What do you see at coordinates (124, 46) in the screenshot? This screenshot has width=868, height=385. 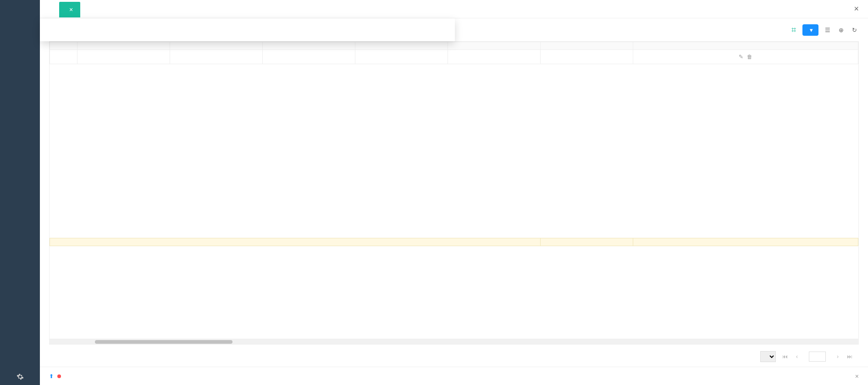 I see `col-name` at bounding box center [124, 46].